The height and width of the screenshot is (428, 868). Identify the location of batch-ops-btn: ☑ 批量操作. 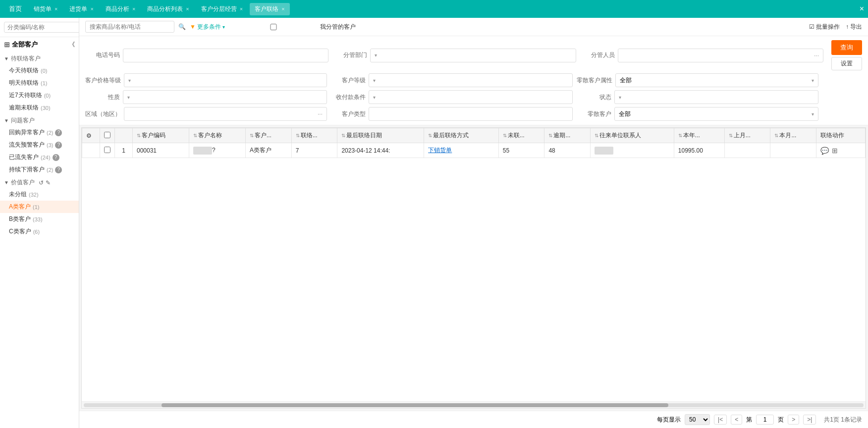
(824, 27).